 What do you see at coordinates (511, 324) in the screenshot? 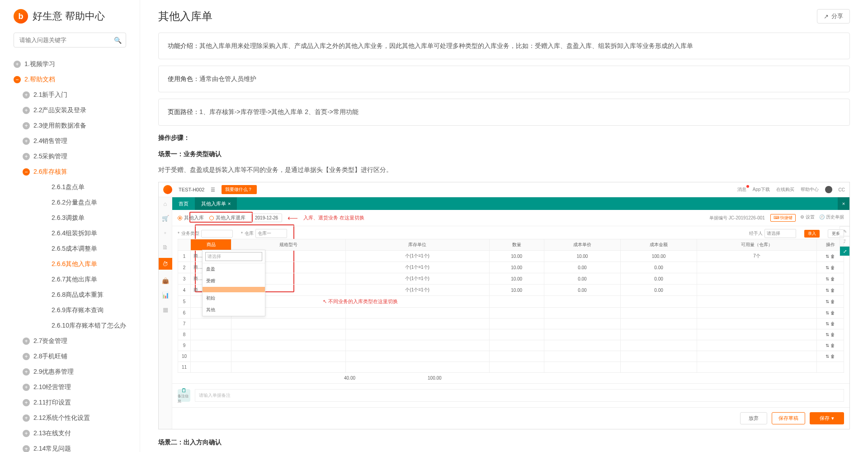
I see `table-row: 7⇅ 🗑` at bounding box center [511, 324].